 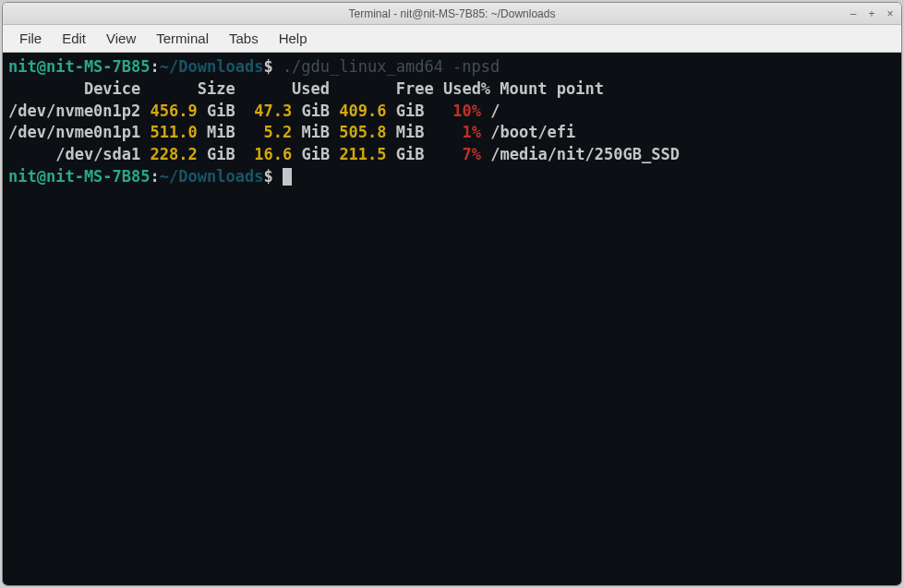 What do you see at coordinates (471, 154) in the screenshot?
I see `pct-cell: 7%` at bounding box center [471, 154].